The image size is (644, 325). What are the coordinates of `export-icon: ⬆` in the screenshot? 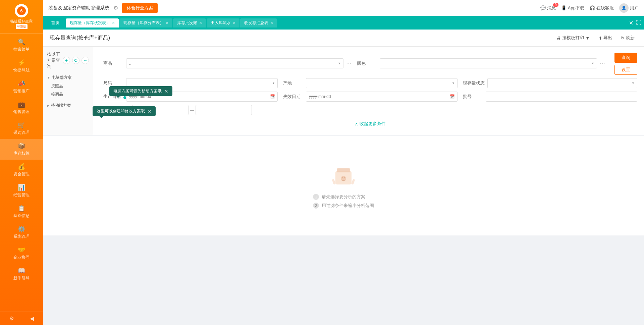 It's located at (600, 38).